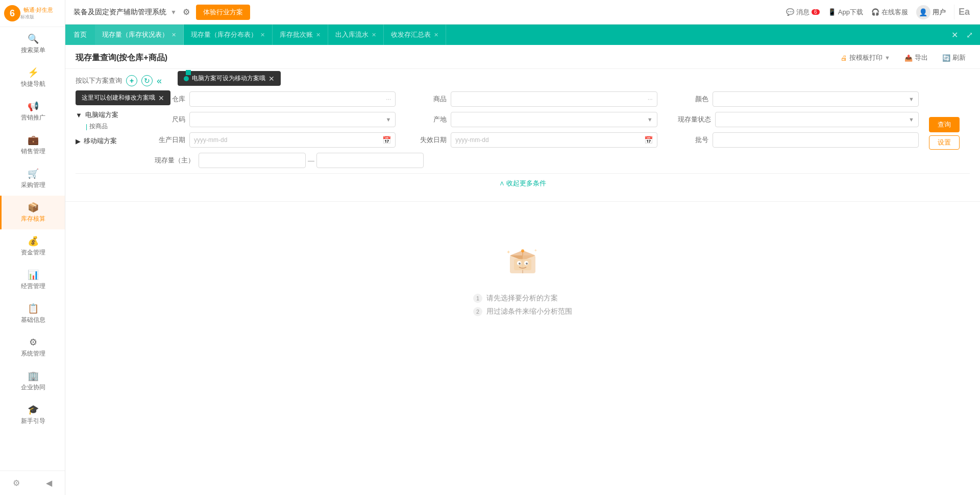 This screenshot has width=980, height=495. Describe the element at coordinates (49, 483) in the screenshot. I see `collapse-button: ◀` at that location.